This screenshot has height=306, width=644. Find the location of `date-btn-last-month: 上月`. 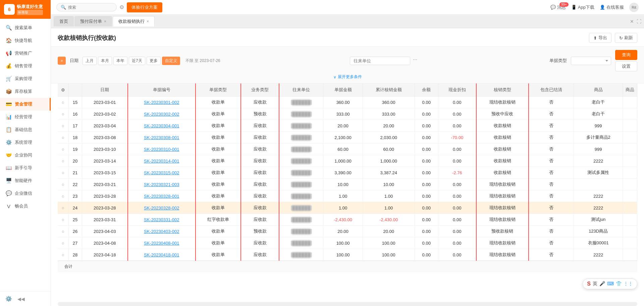

date-btn-last-month: 上月 is located at coordinates (90, 61).